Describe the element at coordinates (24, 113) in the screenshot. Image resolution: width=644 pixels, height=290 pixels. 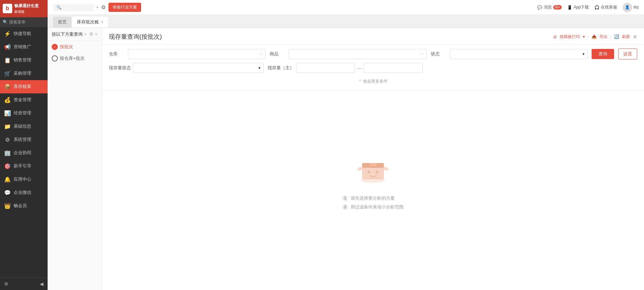
I see `sidebar-item-operation: 📊 经营管理` at that location.